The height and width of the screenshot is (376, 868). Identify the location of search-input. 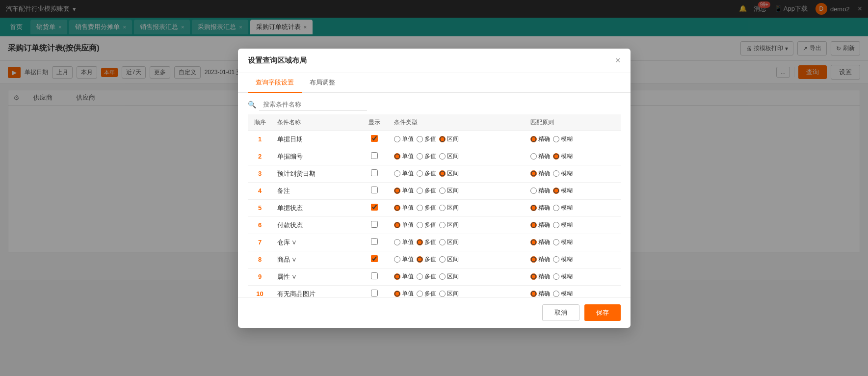
(313, 105).